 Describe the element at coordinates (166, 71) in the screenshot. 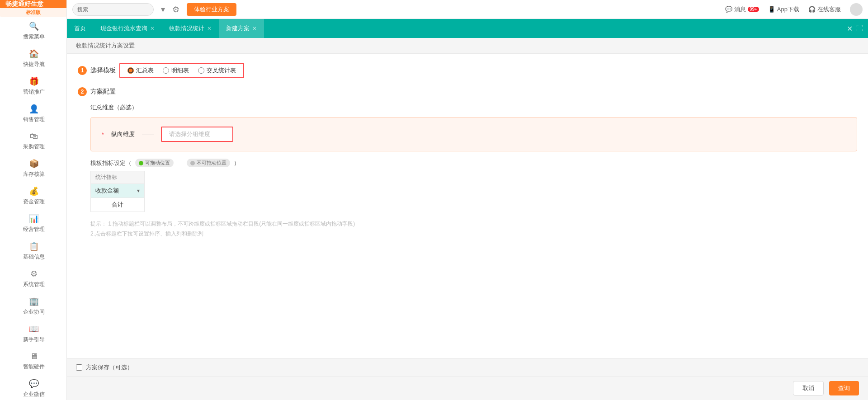

I see `radio-detail-input` at that location.